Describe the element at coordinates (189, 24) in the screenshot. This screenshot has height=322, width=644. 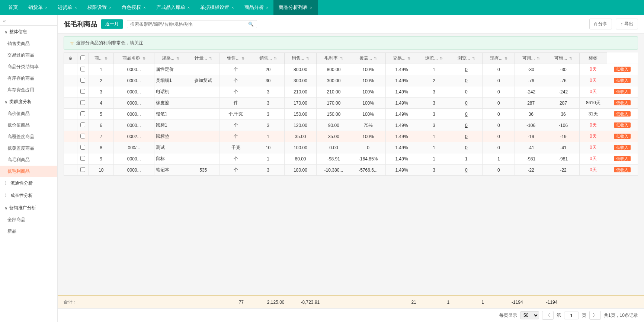
I see `search-input` at that location.